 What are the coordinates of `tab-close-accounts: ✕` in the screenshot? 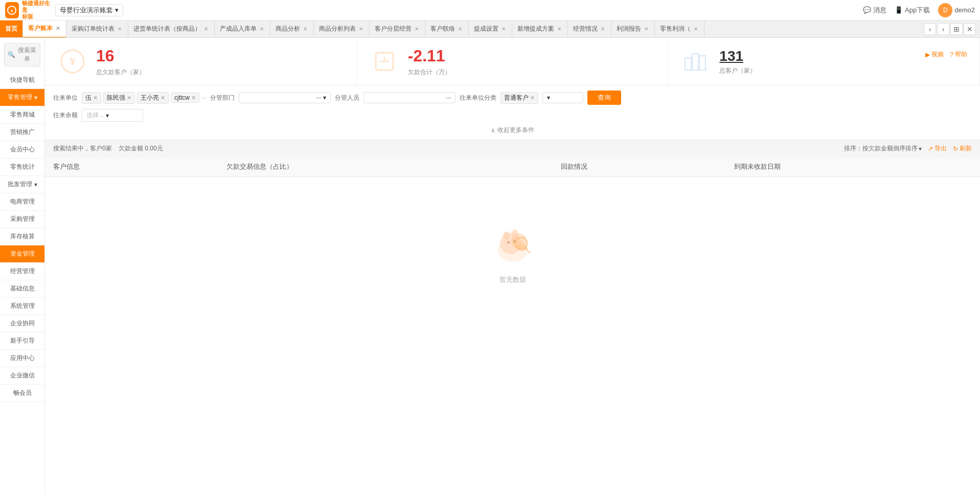 It's located at (58, 29).